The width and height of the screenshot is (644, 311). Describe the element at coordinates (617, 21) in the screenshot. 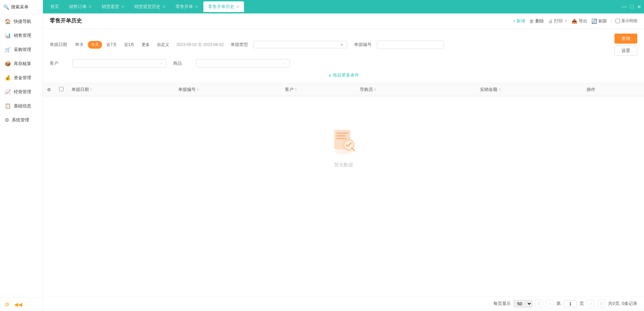

I see `display-detail-input` at that location.